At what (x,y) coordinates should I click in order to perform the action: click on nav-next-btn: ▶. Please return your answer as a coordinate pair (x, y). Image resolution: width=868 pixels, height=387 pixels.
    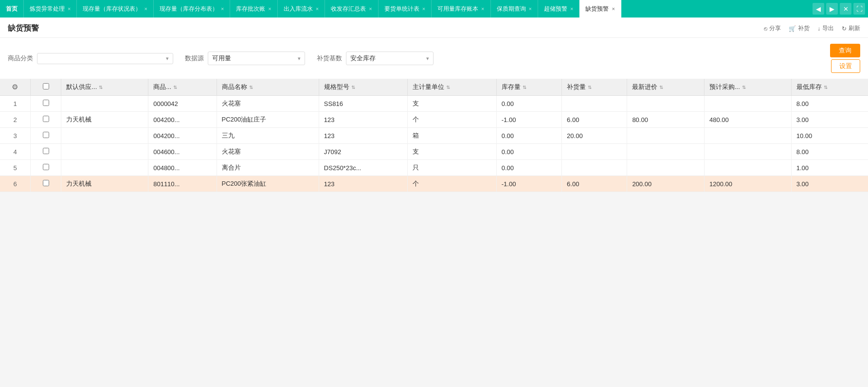
    Looking at the image, I should click on (832, 9).